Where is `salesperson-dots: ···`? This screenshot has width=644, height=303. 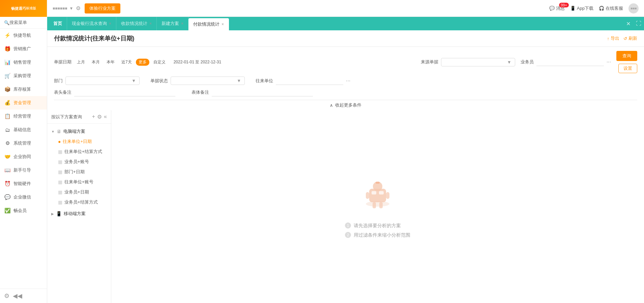 salesperson-dots: ··· is located at coordinates (609, 62).